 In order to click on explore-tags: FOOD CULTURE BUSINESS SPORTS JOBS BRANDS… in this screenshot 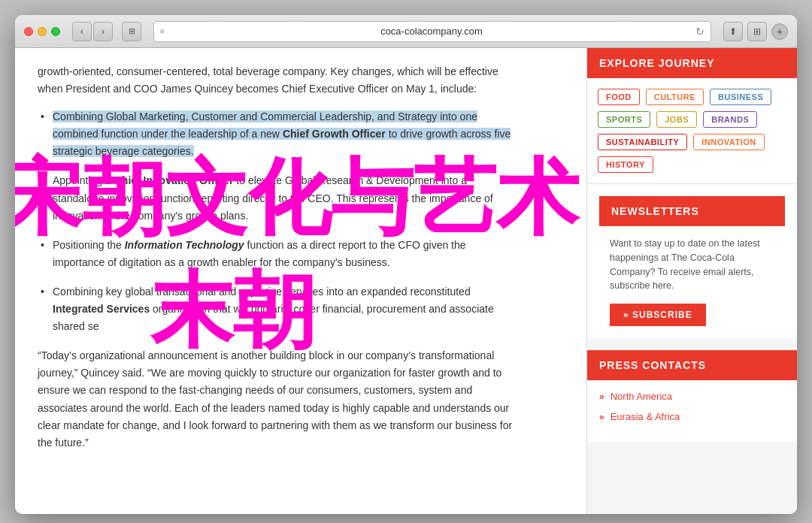, I will do `click(692, 131)`.